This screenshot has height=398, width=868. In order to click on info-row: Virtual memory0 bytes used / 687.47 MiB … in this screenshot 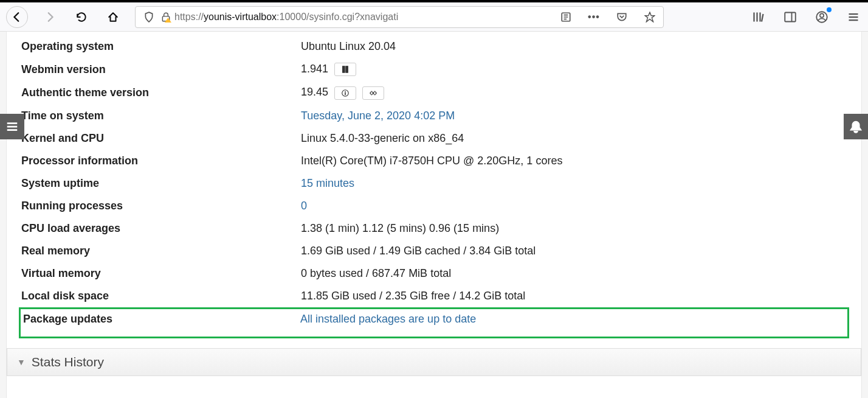, I will do `click(434, 274)`.